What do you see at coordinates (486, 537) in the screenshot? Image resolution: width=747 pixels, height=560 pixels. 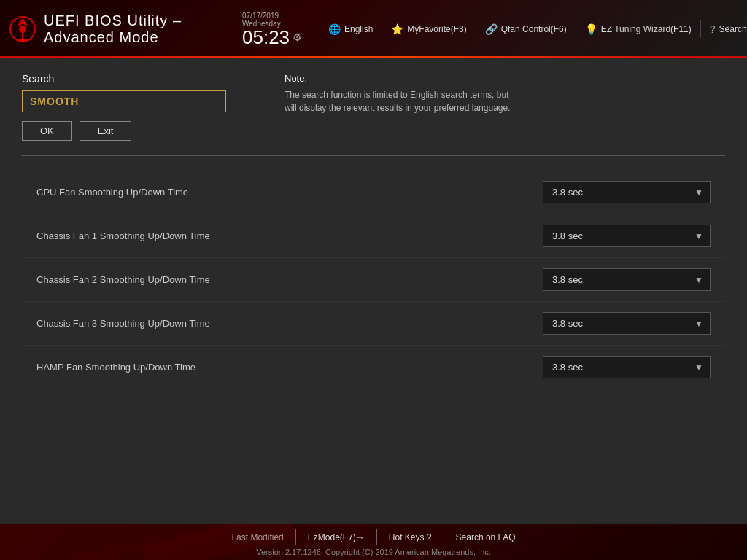 I see `footer-item-search-faq: Search on FAQ` at bounding box center [486, 537].